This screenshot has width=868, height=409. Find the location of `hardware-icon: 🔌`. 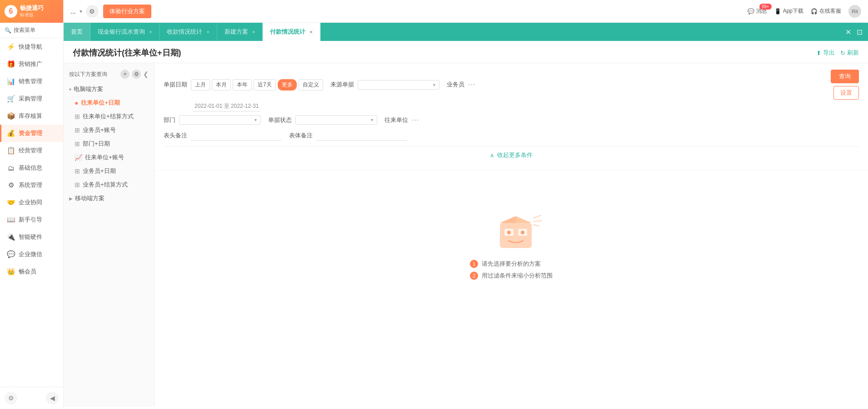

hardware-icon: 🔌 is located at coordinates (11, 237).